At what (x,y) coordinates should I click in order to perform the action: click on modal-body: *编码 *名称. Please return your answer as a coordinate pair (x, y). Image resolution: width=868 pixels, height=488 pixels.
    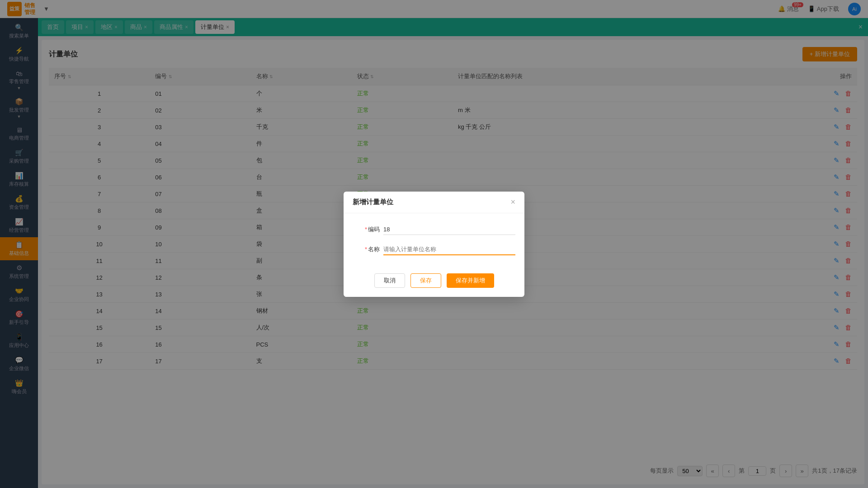
    Looking at the image, I should click on (434, 241).